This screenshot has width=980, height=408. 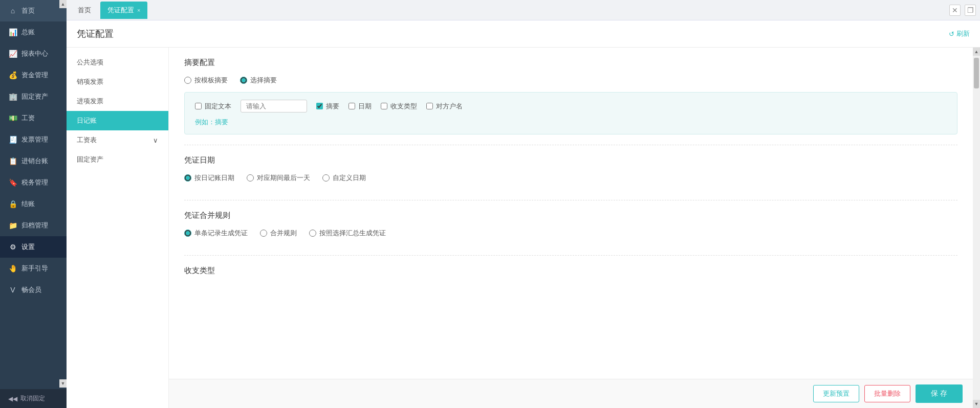 What do you see at coordinates (206, 80) in the screenshot?
I see `radio-template-summary: 按模板摘要` at bounding box center [206, 80].